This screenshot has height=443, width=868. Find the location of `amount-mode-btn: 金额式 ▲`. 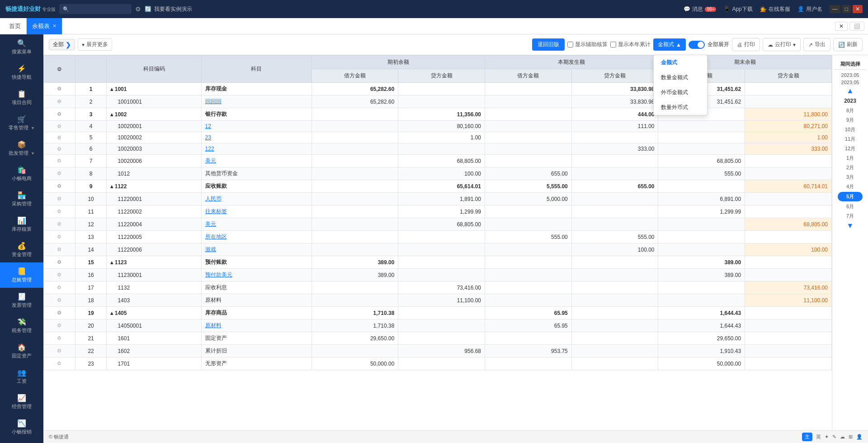

amount-mode-btn: 金额式 ▲ is located at coordinates (670, 44).